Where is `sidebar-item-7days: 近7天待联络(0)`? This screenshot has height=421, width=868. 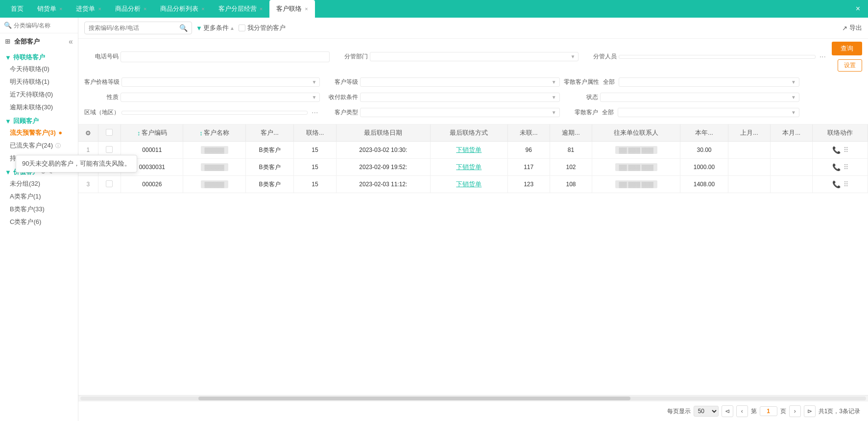 sidebar-item-7days: 近7天待联络(0) is located at coordinates (39, 95).